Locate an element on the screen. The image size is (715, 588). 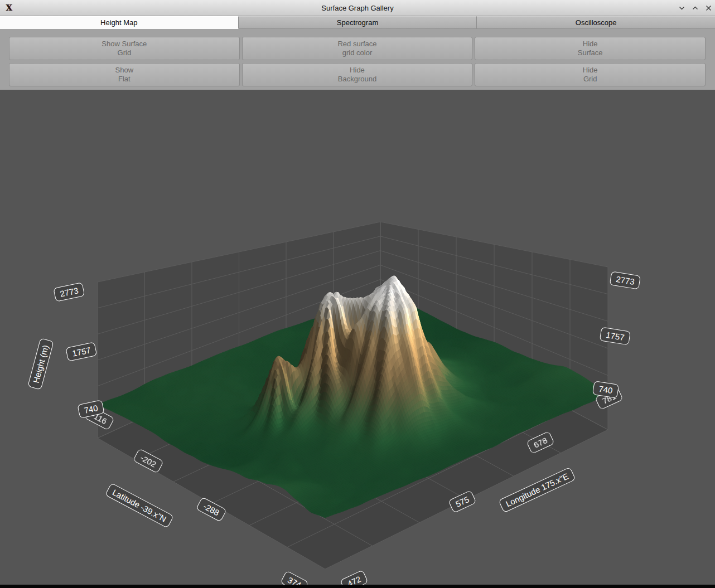
window-title: Surface Graph Gallery is located at coordinates (358, 8).